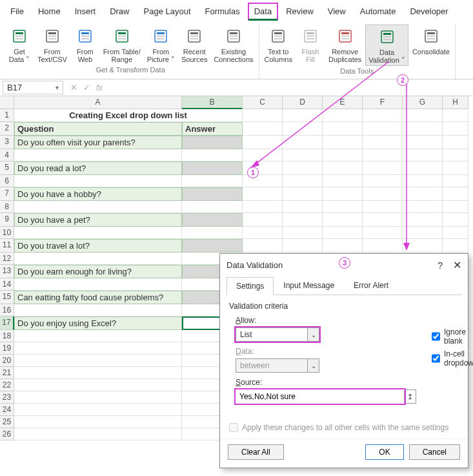 This screenshot has width=473, height=476. Describe the element at coordinates (212, 220) in the screenshot. I see `cell-B9` at that location.